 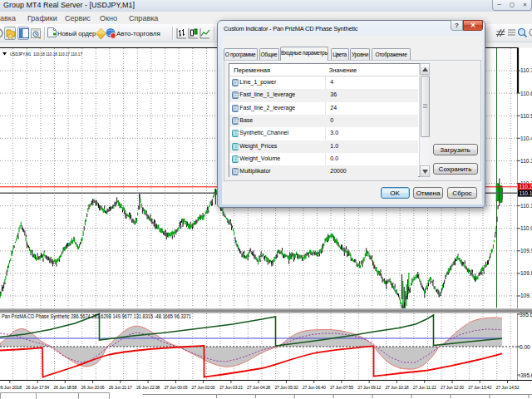 What do you see at coordinates (526, 273) in the screenshot?
I see `svg-text: 109.85` at bounding box center [526, 273].